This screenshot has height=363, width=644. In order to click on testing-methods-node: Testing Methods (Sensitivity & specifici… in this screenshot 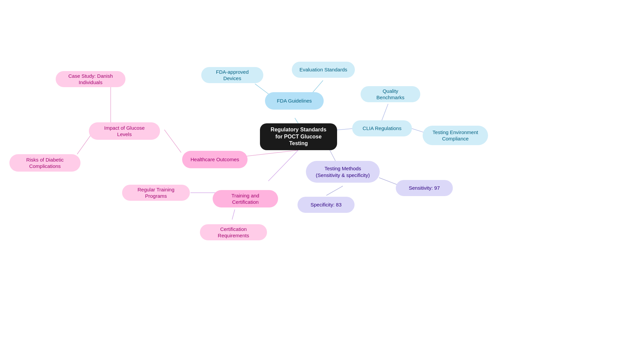, I will do `click(343, 172)`.